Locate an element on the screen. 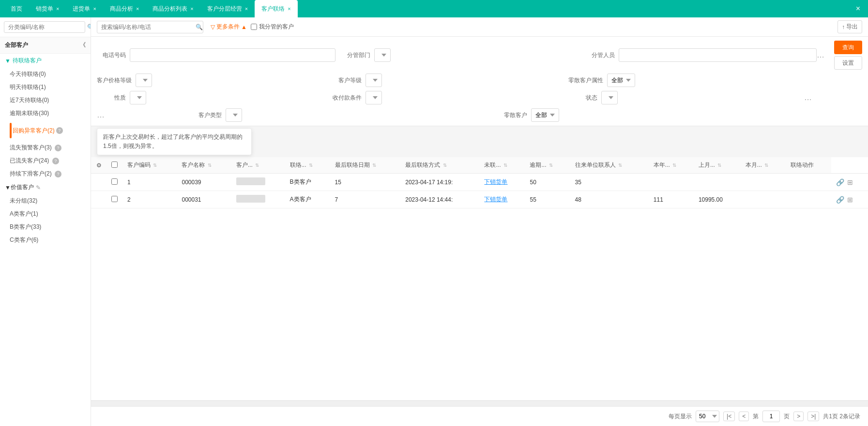  col-this-month: 本月... ⇅ is located at coordinates (763, 165).